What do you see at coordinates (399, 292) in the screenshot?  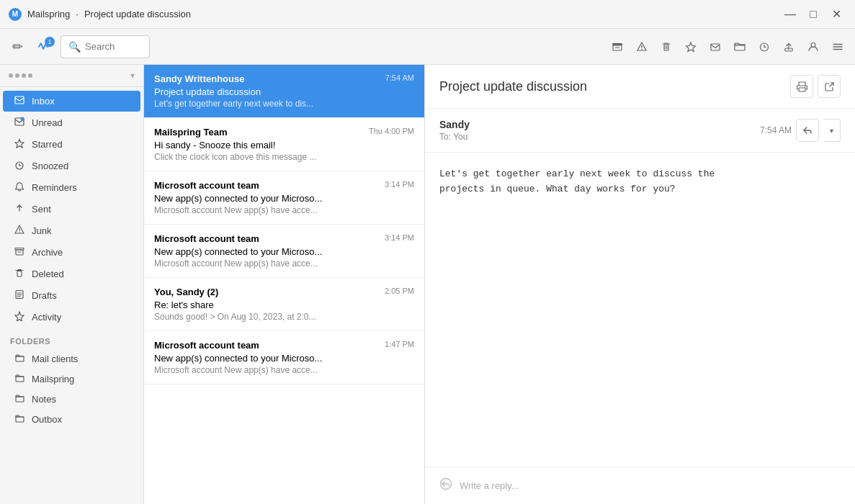 I see `email-time-5: 2:05 PM` at bounding box center [399, 292].